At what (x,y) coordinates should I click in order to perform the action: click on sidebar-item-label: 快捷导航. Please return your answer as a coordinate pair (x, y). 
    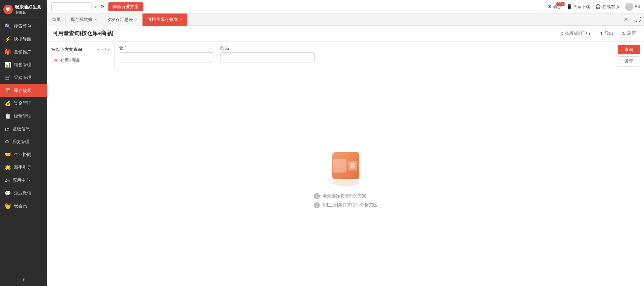
    Looking at the image, I should click on (23, 39).